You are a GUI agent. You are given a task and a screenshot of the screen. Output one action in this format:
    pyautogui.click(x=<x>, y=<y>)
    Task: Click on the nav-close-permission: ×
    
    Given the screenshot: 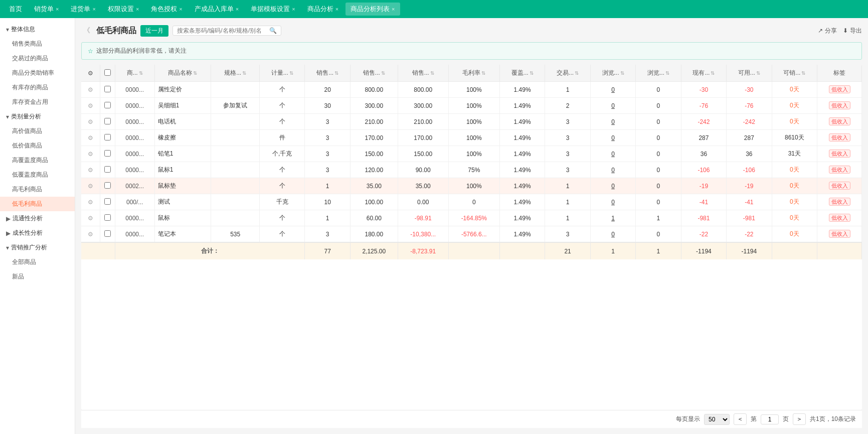 What is the action you would take?
    pyautogui.click(x=137, y=9)
    